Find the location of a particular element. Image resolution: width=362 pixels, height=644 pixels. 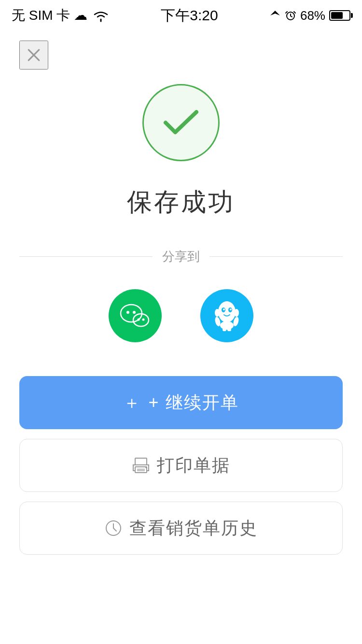

status-time: 下午3:20 is located at coordinates (189, 15).